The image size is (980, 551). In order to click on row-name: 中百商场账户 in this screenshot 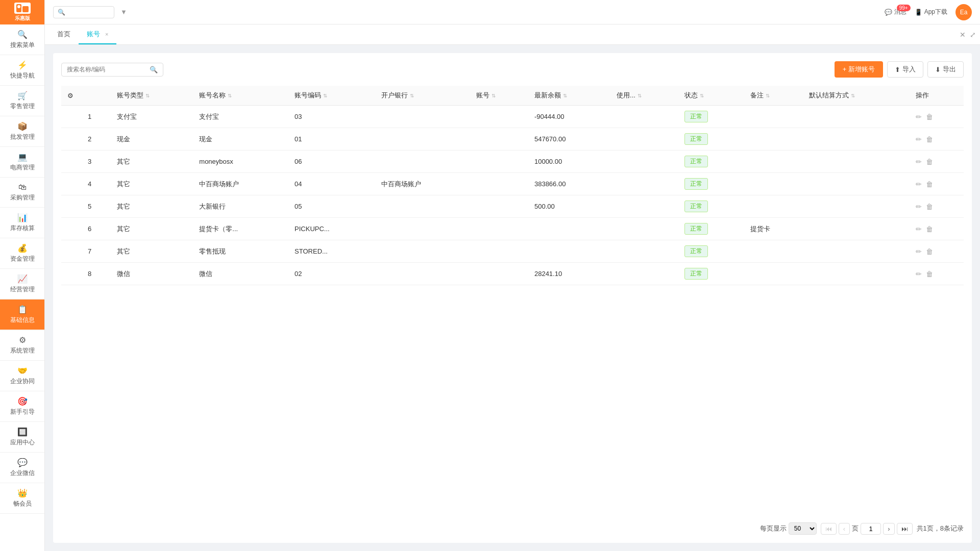, I will do `click(241, 184)`.